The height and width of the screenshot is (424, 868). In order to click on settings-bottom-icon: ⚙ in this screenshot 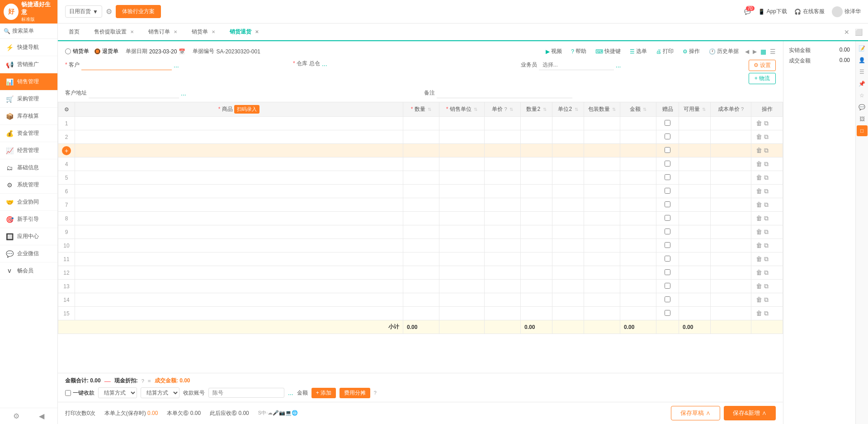, I will do `click(16, 416)`.